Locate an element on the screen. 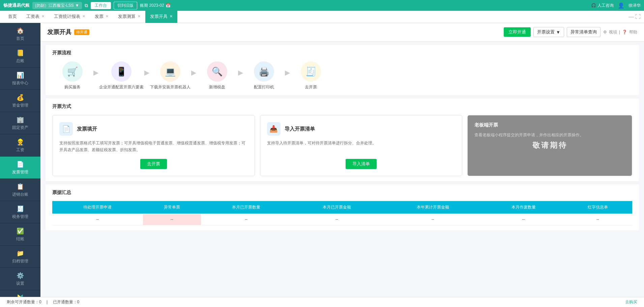  go-invoice-button: 去开票 is located at coordinates (154, 164).